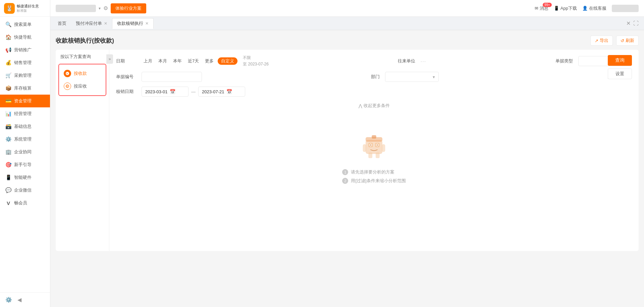  I want to click on empty-tip-2: 2 用[过滤]条件来缩小分析范围, so click(374, 181).